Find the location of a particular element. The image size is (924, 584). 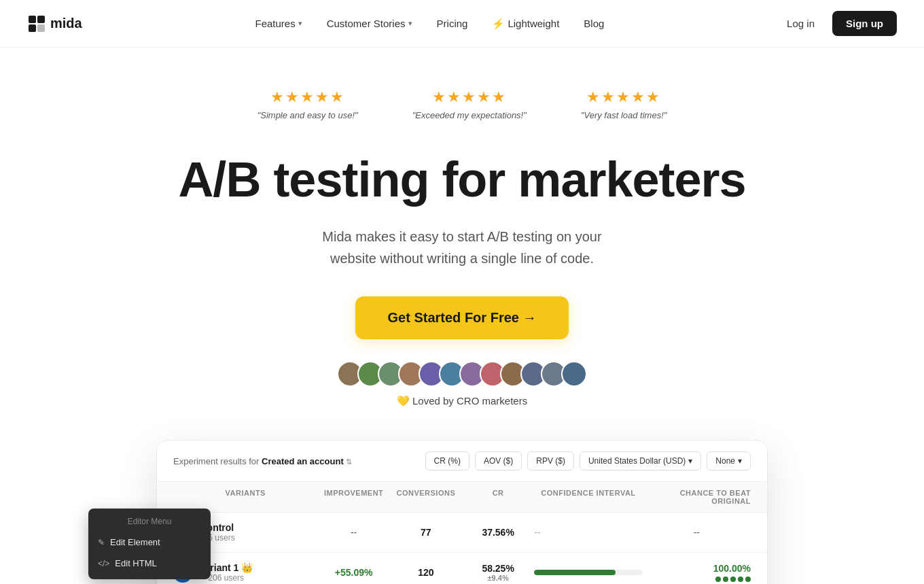

col-conversions: CONVERSIONS is located at coordinates (426, 497).